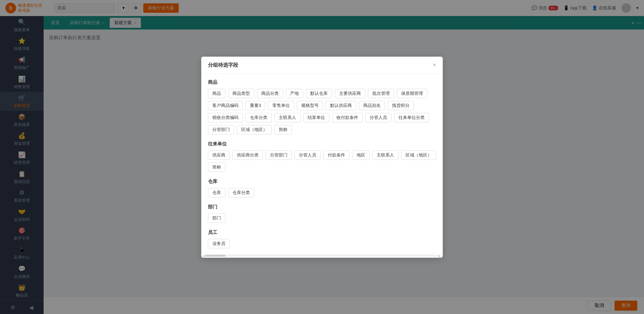 This screenshot has width=644, height=314. What do you see at coordinates (219, 244) in the screenshot?
I see `field-salesperson: 业务员` at bounding box center [219, 244].